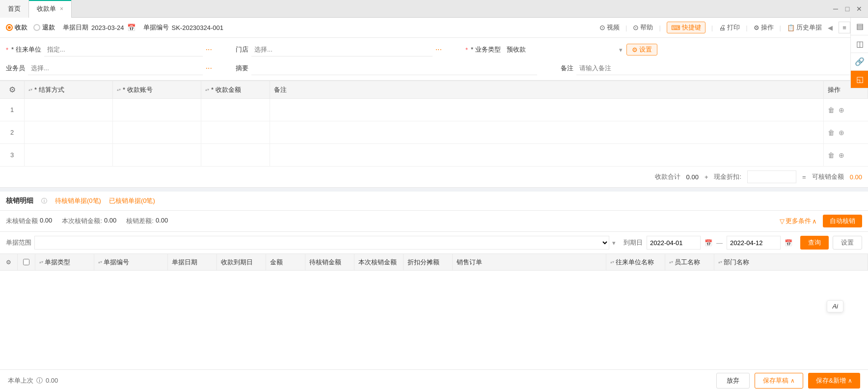 The height and width of the screenshot is (391, 868). Describe the element at coordinates (859, 62) in the screenshot. I see `sidebar-icon-link: 🔗` at that location.